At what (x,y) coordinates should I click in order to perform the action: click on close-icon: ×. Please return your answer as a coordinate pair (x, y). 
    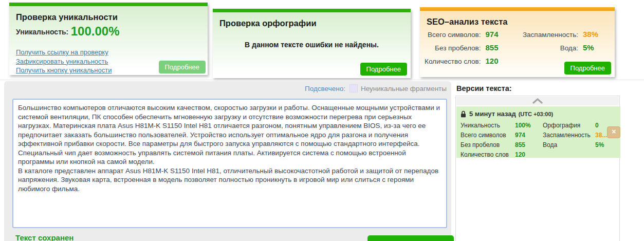
    Looking at the image, I should click on (614, 132).